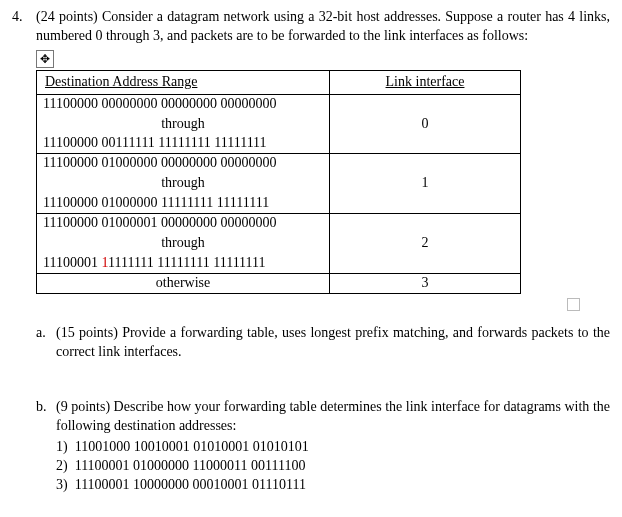 The height and width of the screenshot is (517, 622). I want to click on move-handle-icon: ✥, so click(45, 59).